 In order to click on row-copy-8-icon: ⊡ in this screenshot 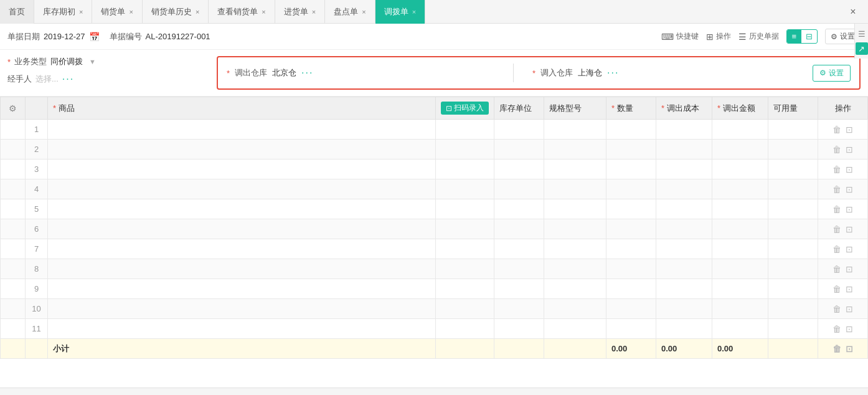, I will do `click(849, 289)`.